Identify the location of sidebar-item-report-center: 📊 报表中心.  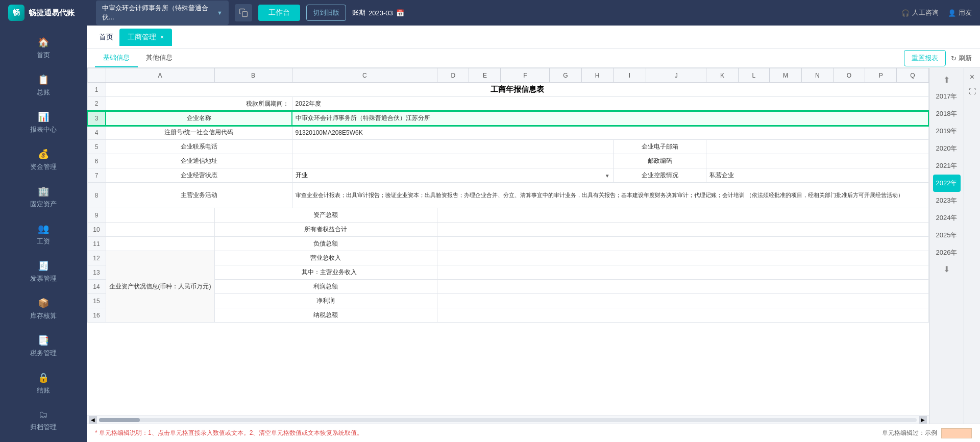
(43, 122).